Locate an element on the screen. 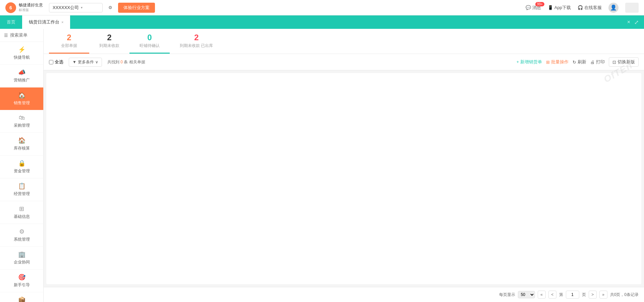 Image resolution: width=644 pixels, height=302 pixels. stat-pending-label: 旺铺待确认 is located at coordinates (150, 46).